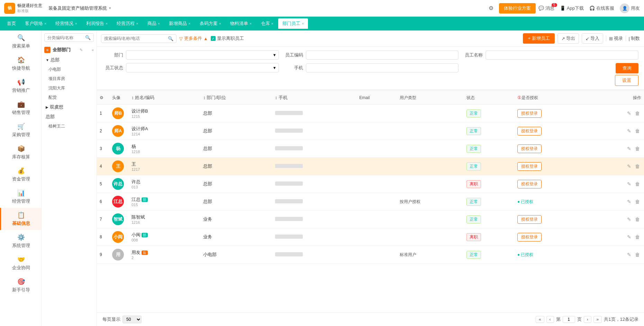 The image size is (644, 326). I want to click on th-dept: ↕ 部门/职位, so click(236, 98).